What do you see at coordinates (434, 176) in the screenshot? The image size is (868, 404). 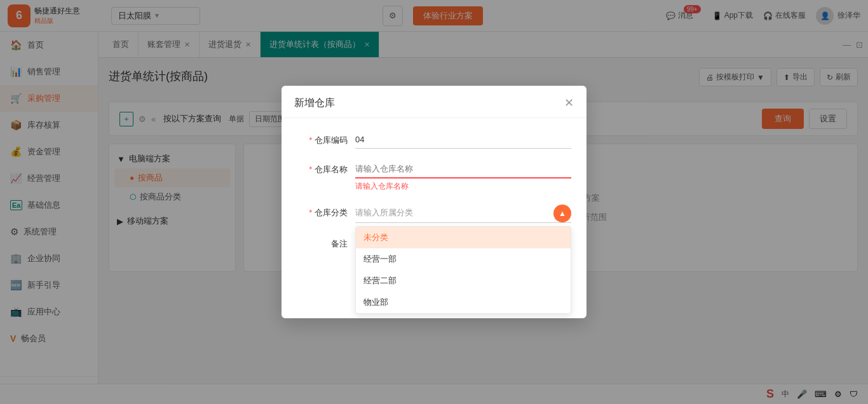 I see `warehouse-name-row: * 仓库名称 请输入仓库名称` at bounding box center [434, 176].